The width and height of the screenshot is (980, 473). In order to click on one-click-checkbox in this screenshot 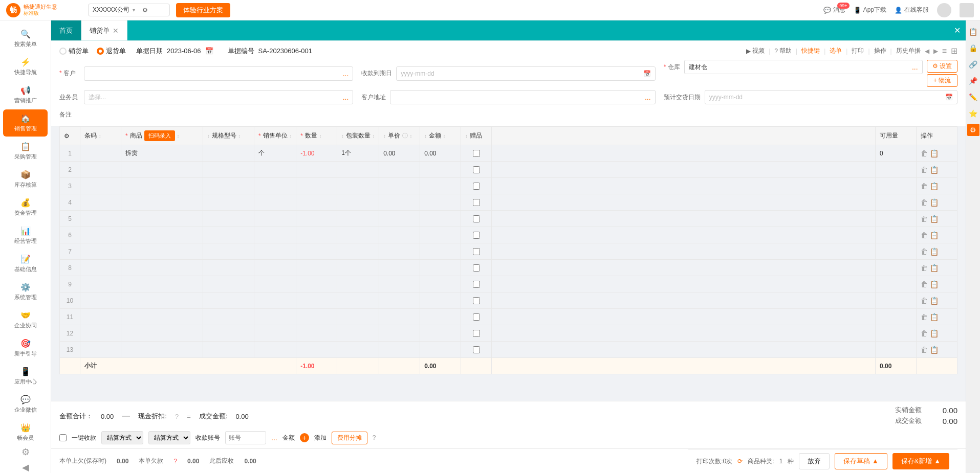, I will do `click(63, 438)`.